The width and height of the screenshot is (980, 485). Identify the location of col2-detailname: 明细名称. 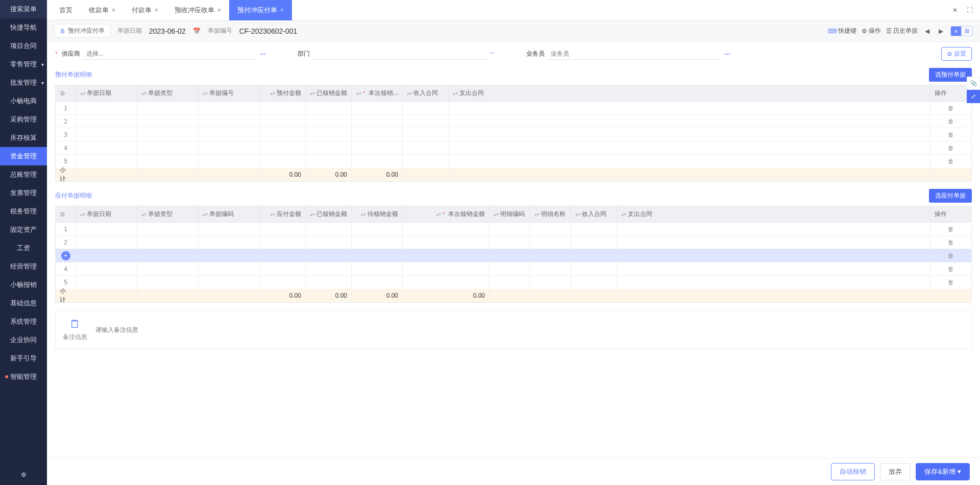
(553, 214).